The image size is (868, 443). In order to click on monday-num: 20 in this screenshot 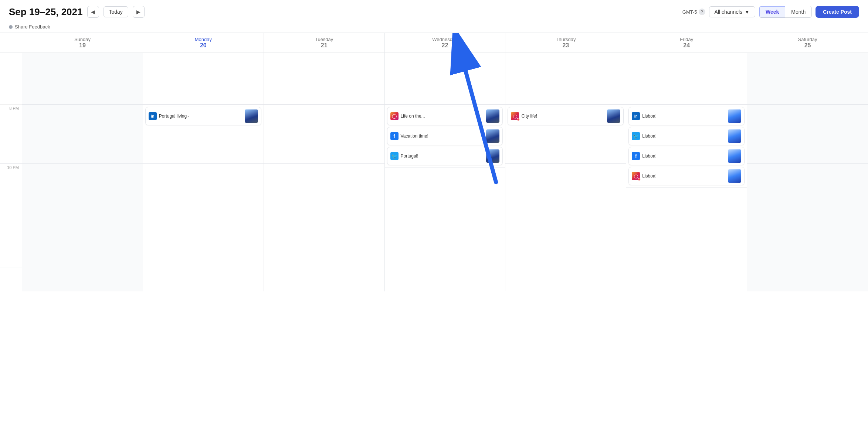, I will do `click(203, 45)`.